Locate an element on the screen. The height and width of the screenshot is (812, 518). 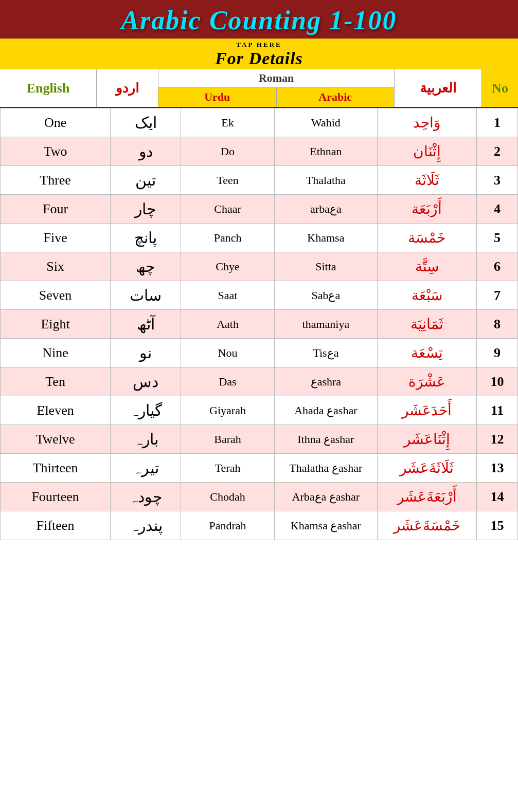
title-bar: Arabic Counting 1-100 is located at coordinates (259, 20).